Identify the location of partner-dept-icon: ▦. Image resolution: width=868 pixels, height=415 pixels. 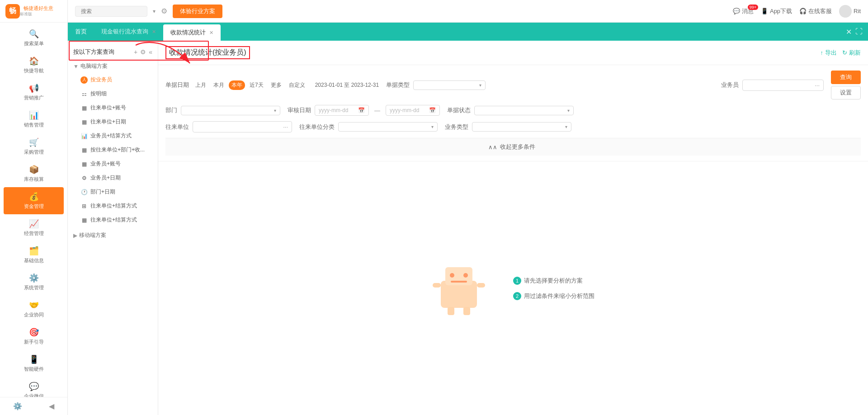
(84, 150).